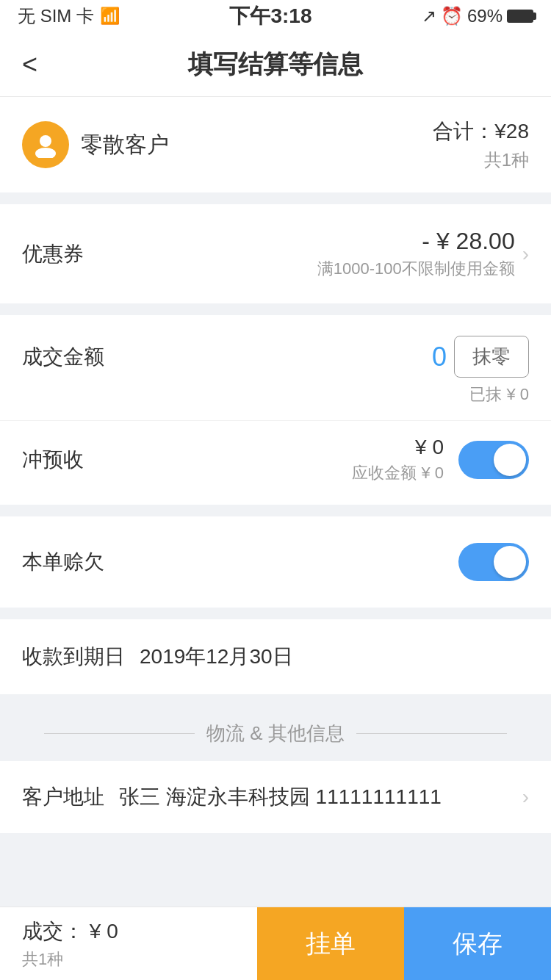  I want to click on prepayment-amount: ¥ 0, so click(398, 447).